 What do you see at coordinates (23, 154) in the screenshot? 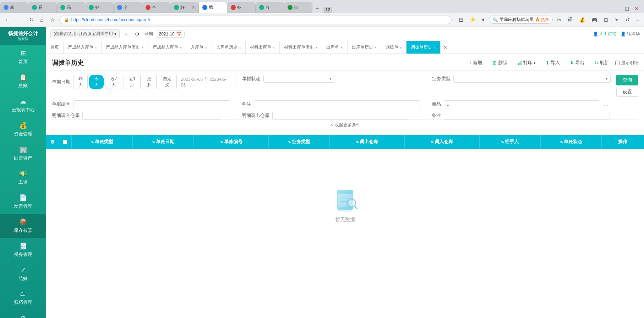
I see `sidebar-item-assets: 🏢 固定资产` at bounding box center [23, 154].